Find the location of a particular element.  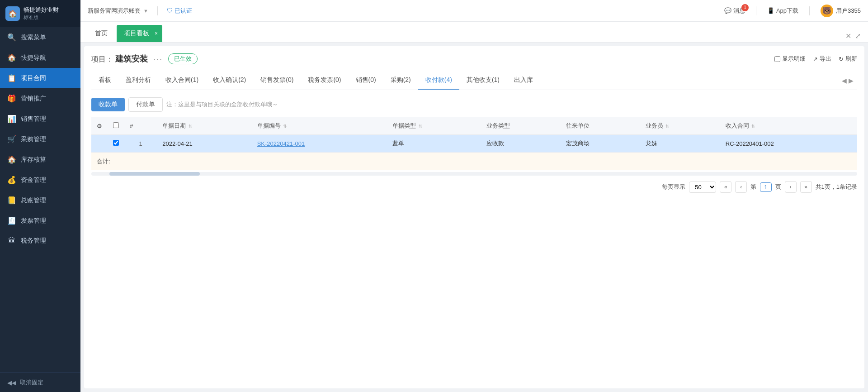

subtab-profit: 盈利分析 is located at coordinates (138, 81).